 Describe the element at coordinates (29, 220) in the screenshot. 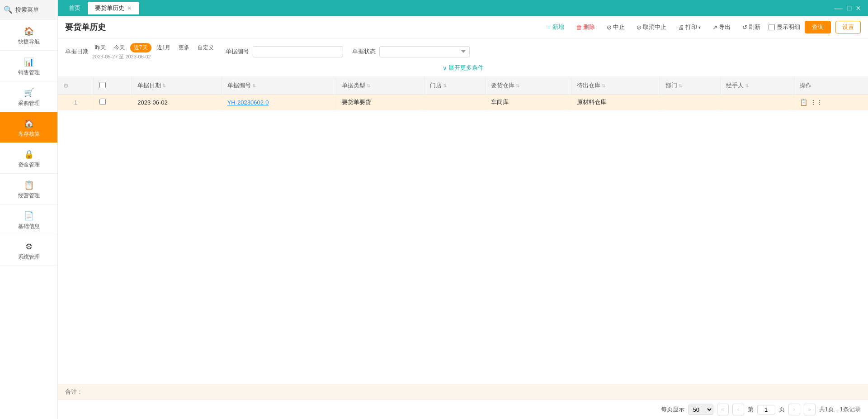

I see `sidebar-item-basic-info: 📄 基础信息` at that location.